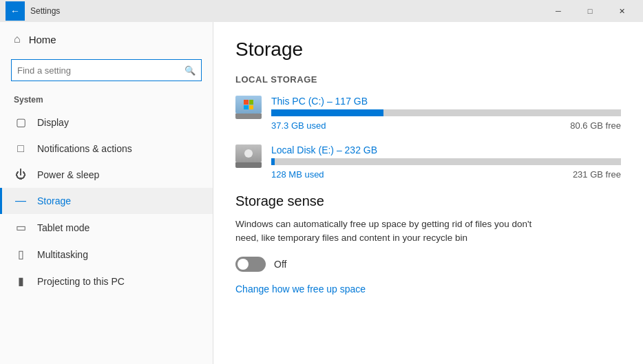 This screenshot has width=643, height=364. Describe the element at coordinates (106, 122) in the screenshot. I see `sidebar-item-display: ▢ Display` at that location.